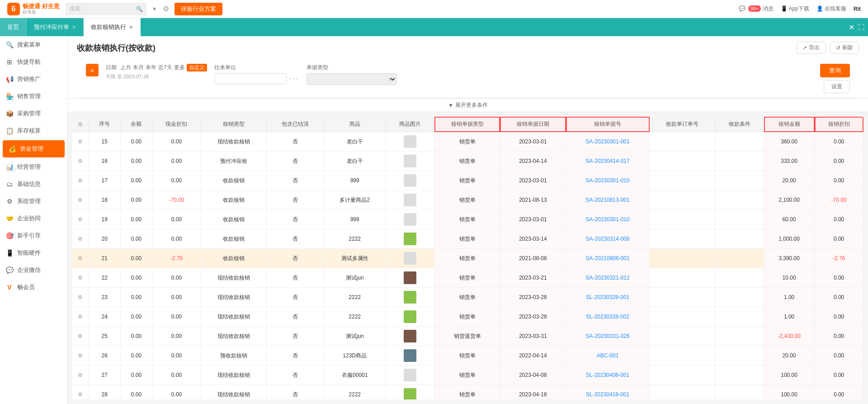  I want to click on sidebar-item-finance: 💰 资金管理, so click(33, 149).